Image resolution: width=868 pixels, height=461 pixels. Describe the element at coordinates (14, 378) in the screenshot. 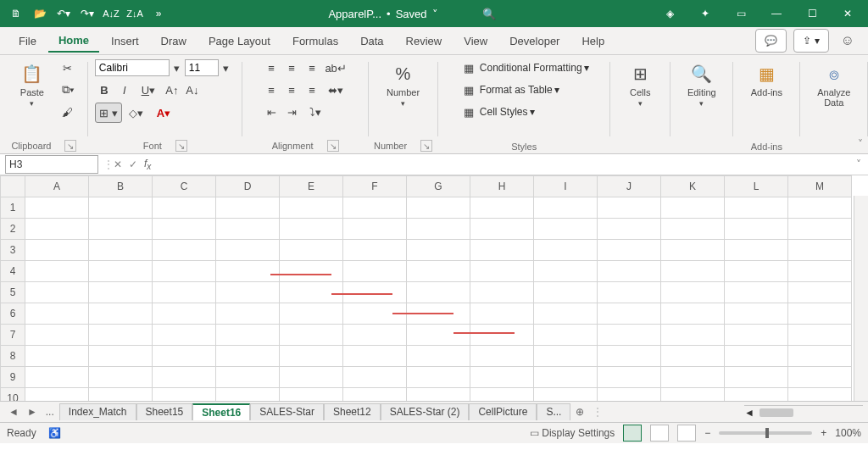

I see `row-header: 9` at that location.